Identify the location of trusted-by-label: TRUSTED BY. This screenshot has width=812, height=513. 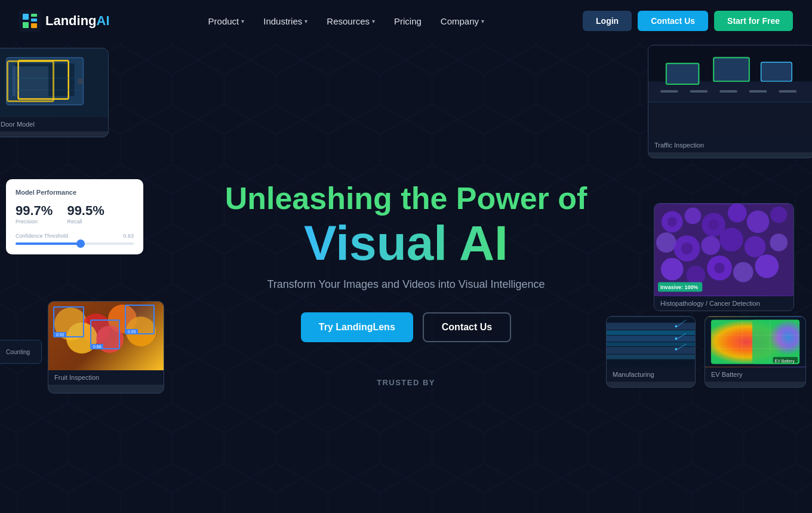
(406, 382).